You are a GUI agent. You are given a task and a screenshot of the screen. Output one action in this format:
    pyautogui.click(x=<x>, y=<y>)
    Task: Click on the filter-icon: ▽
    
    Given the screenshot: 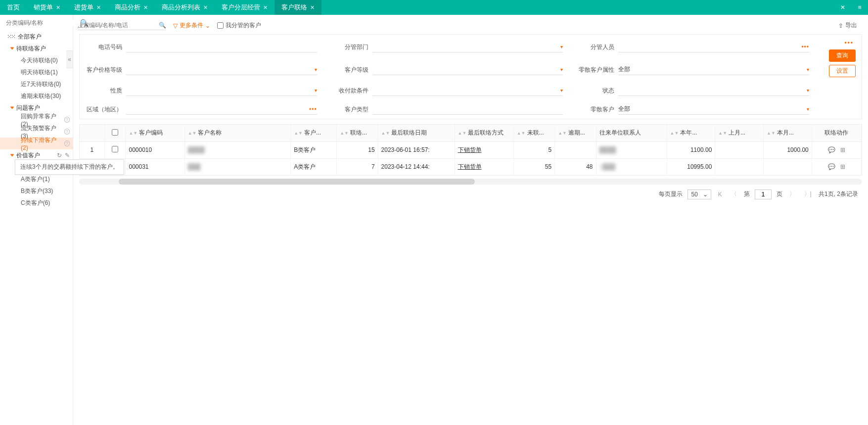 What is the action you would take?
    pyautogui.click(x=175, y=26)
    